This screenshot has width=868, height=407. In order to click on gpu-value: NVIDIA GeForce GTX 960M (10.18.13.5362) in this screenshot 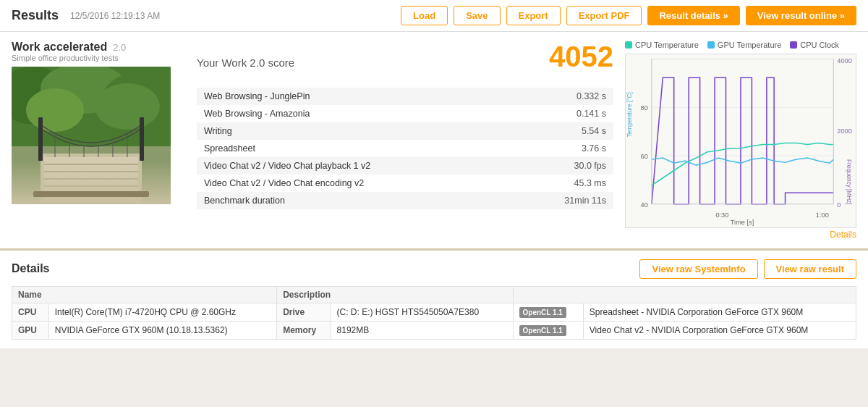, I will do `click(162, 330)`.